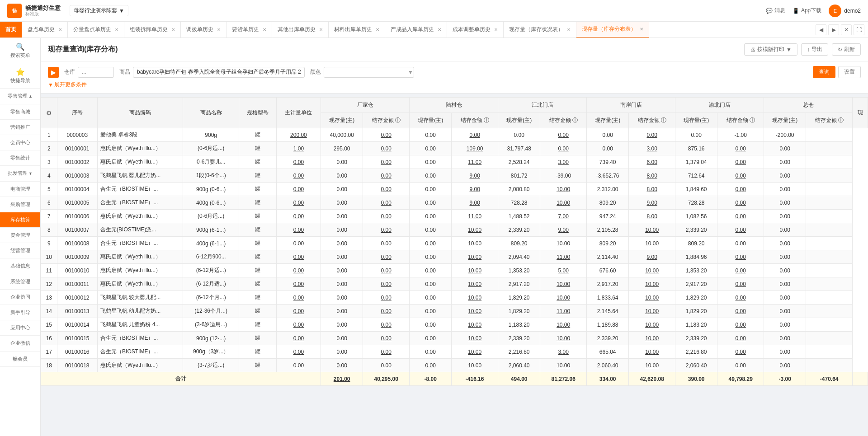 The height and width of the screenshot is (436, 868). What do you see at coordinates (99, 11) in the screenshot?
I see `org-selector: 母婴行业演示陈套 ▼` at bounding box center [99, 11].